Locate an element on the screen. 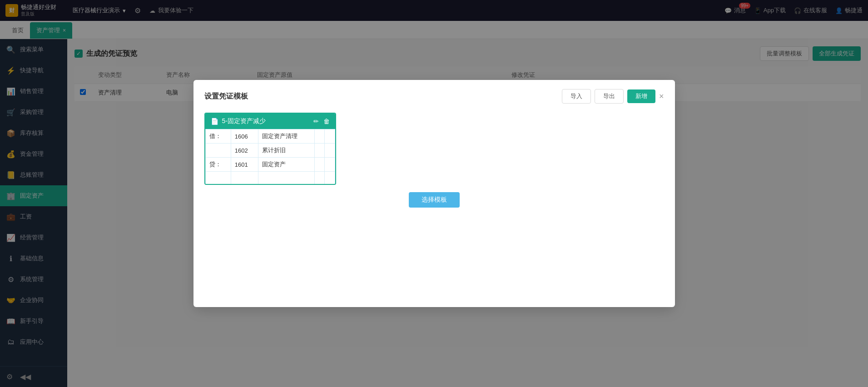 Image resolution: width=868 pixels, height=387 pixels. template-doc-icon: 📄 is located at coordinates (214, 121).